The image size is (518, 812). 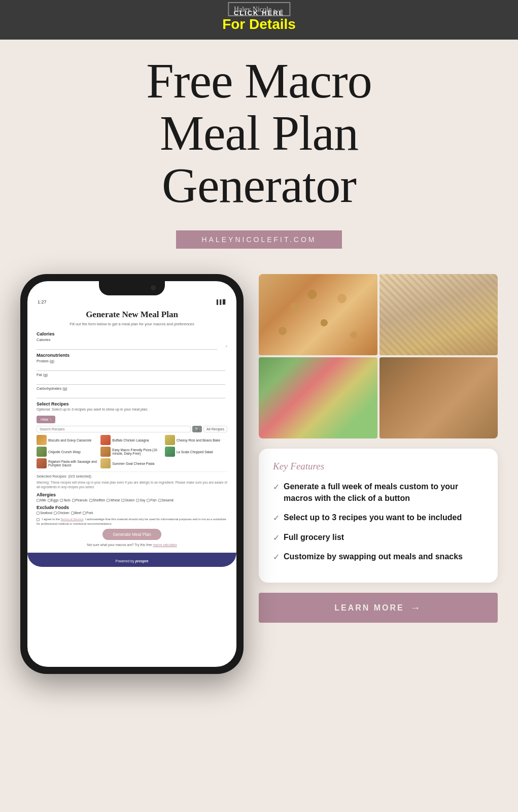 What do you see at coordinates (132, 495) in the screenshot?
I see `allergies-label: Allergies` at bounding box center [132, 495].